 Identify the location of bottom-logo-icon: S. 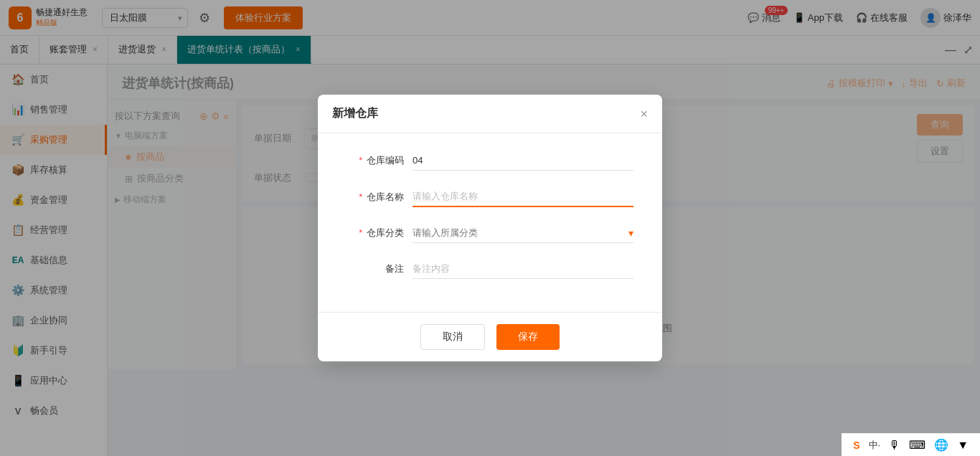
(857, 445).